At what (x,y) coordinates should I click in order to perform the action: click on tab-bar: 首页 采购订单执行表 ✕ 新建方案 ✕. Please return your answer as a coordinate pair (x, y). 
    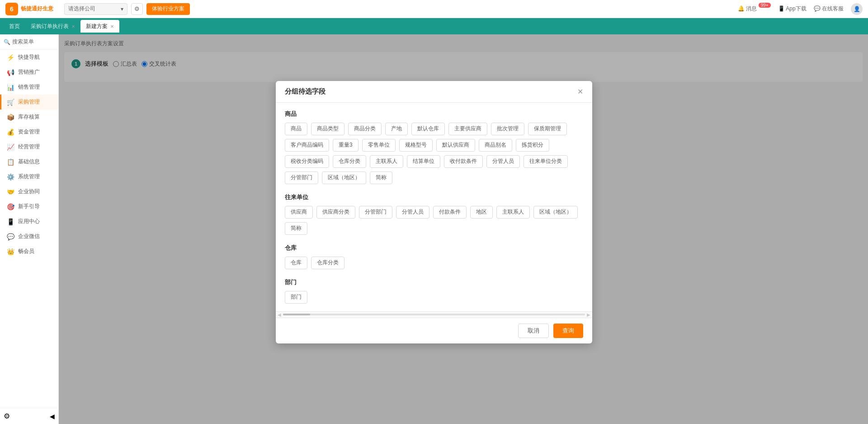
    Looking at the image, I should click on (434, 26).